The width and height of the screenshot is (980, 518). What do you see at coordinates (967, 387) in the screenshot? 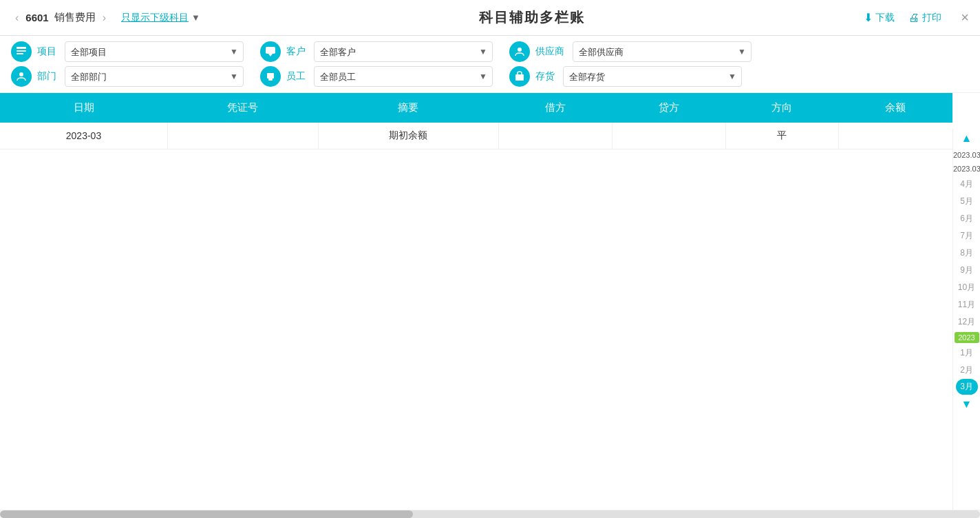
I see `timeline-item-3m-active: 3月` at bounding box center [967, 387].